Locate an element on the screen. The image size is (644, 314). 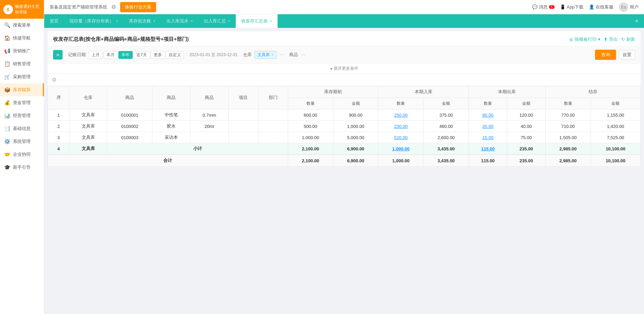
filter-bar: » 记账日期 上月 本月 本年 近7天 更多 自定义 2023-01-01 至 … is located at coordinates (344, 55).